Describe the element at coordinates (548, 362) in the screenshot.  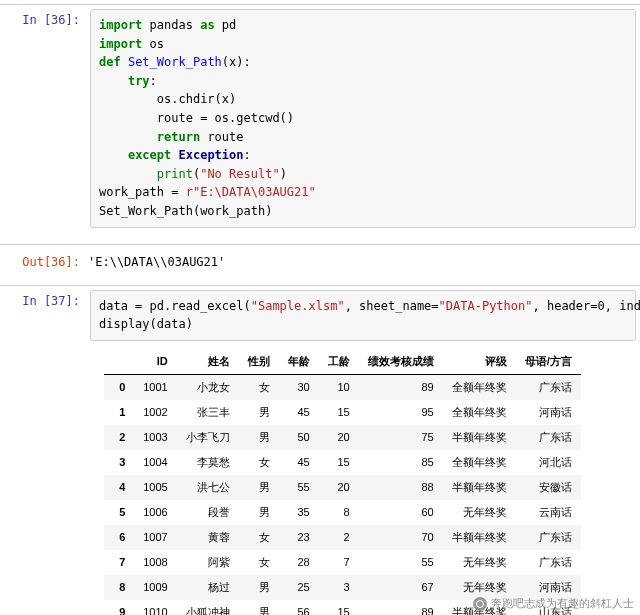
I see `table-header-cell: 母语/方言` at that location.